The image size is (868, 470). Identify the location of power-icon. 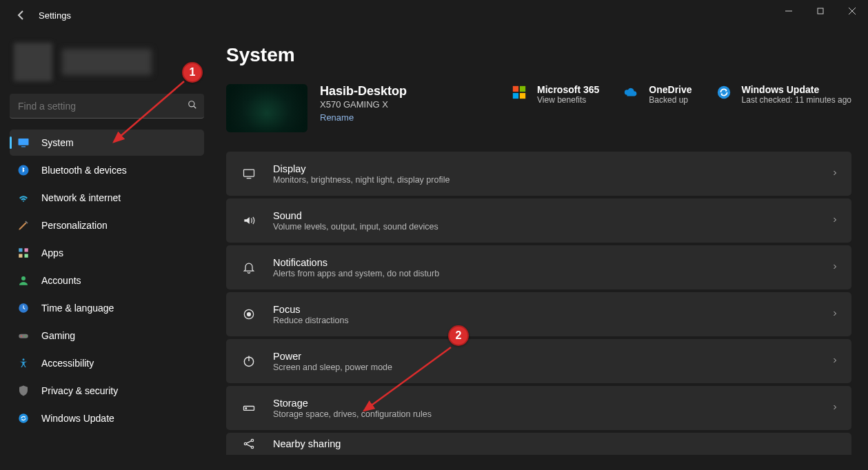
(249, 361).